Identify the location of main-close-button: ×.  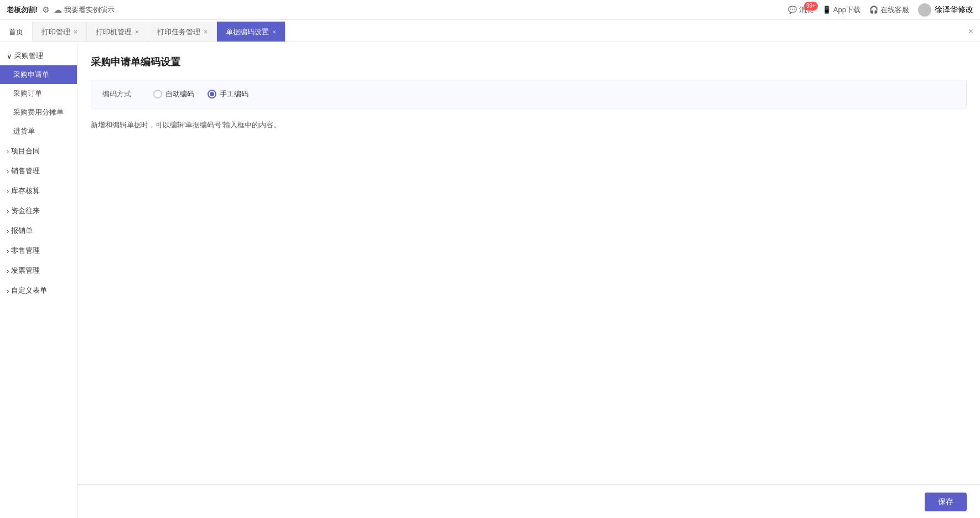
(971, 32).